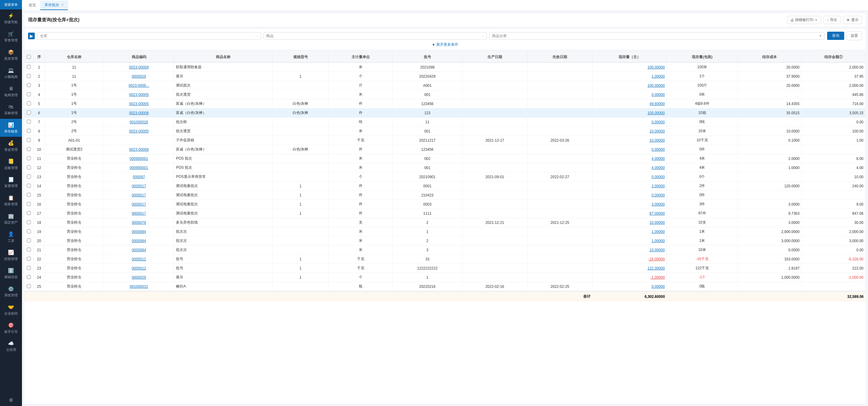 The width and height of the screenshot is (868, 406). What do you see at coordinates (32, 5) in the screenshot?
I see `tab-home: 首页` at bounding box center [32, 5].